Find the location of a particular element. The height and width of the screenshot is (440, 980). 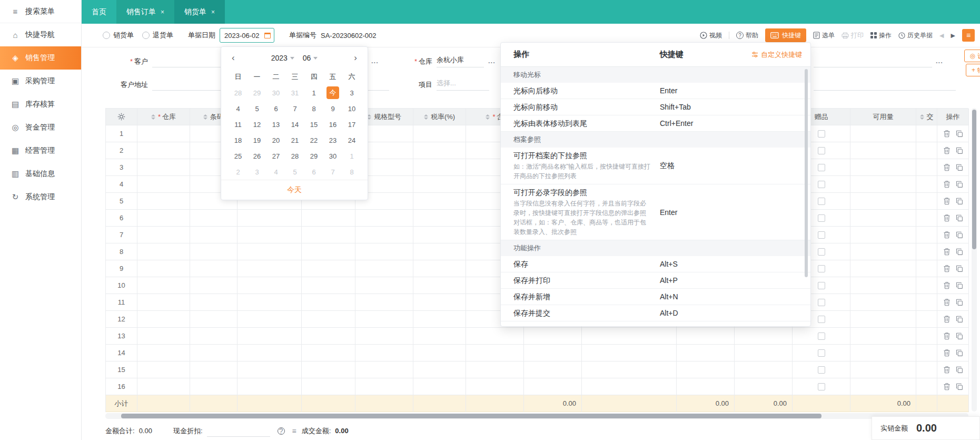

prev-month-icon: ‹ is located at coordinates (233, 58).